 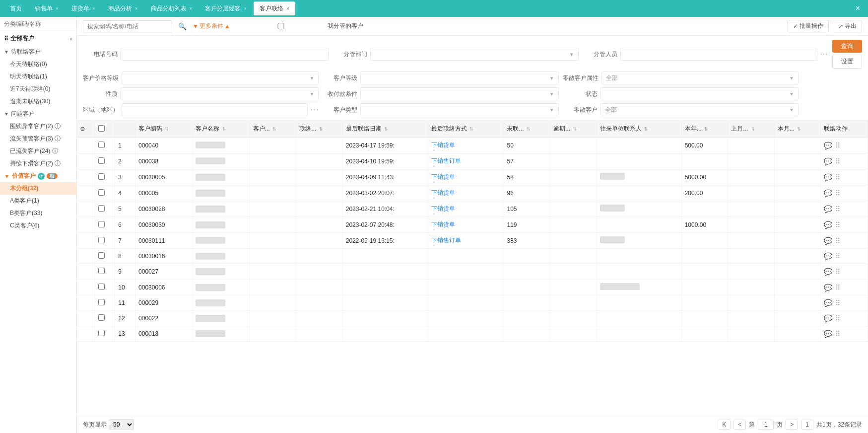 What do you see at coordinates (639, 129) in the screenshot?
I see `col-contact-person: 往来单位联系人 ⇅` at bounding box center [639, 129].